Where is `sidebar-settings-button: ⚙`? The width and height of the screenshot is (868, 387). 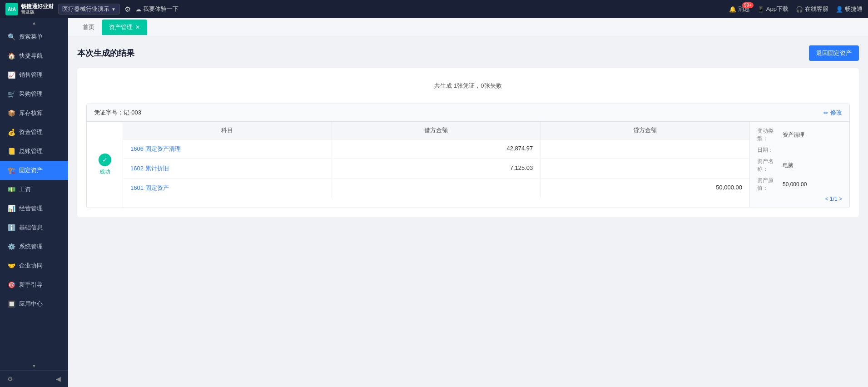 sidebar-settings-button: ⚙ is located at coordinates (10, 379).